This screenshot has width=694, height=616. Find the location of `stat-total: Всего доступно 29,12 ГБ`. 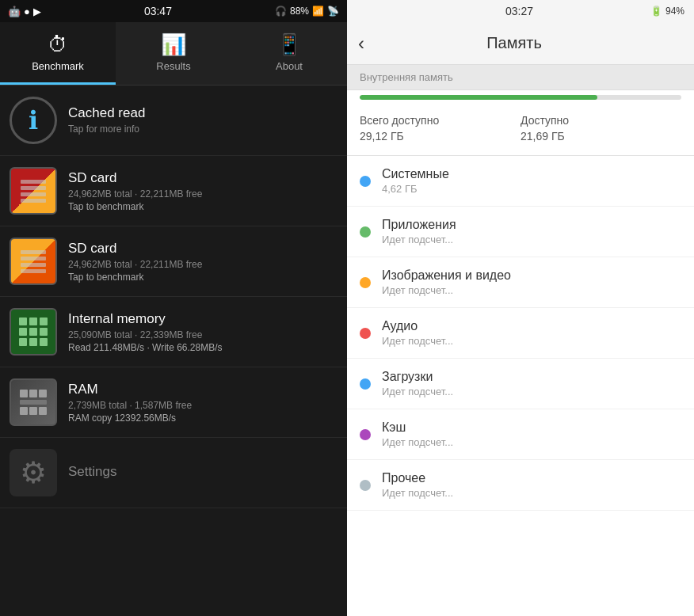

stat-total: Всего доступно 29,12 ГБ is located at coordinates (440, 128).